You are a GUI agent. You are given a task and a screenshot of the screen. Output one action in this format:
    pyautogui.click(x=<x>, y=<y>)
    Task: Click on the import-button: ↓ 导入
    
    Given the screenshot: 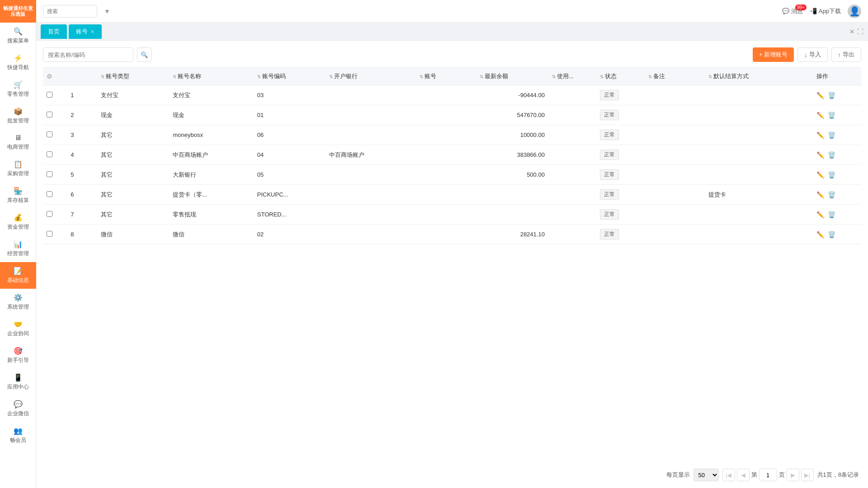 What is the action you would take?
    pyautogui.click(x=813, y=55)
    